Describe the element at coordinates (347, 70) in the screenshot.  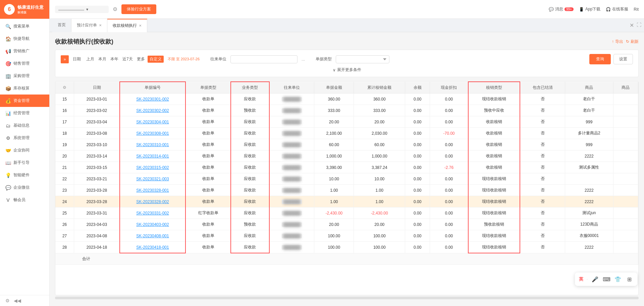
I see `expand-conditions-button: ∨ 展开更多条件` at that location.